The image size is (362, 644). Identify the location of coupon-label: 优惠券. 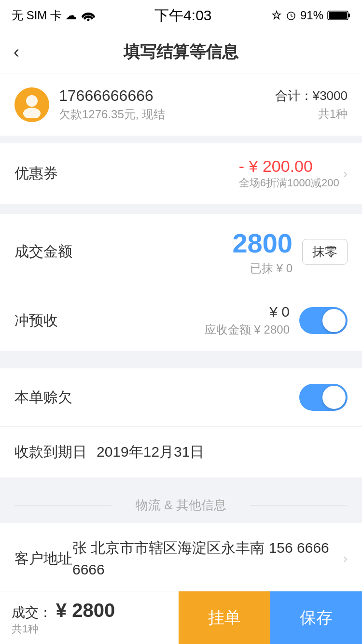
(36, 174).